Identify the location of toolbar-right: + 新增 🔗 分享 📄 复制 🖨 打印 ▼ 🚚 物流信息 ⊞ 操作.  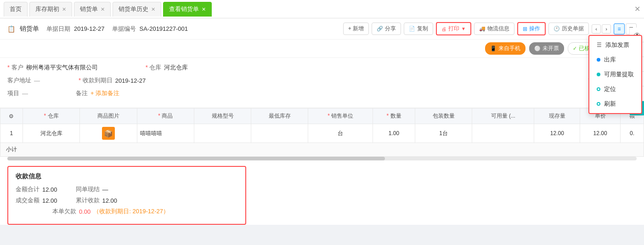
(490, 28).